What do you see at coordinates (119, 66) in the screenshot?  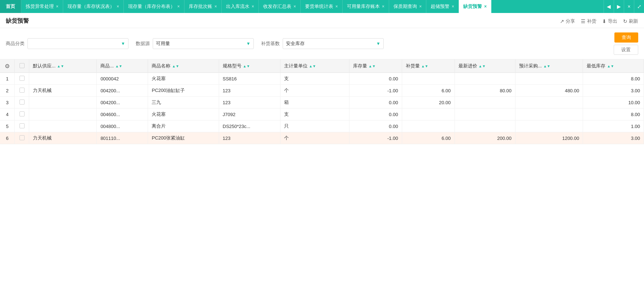 I see `sort-goods-code-icon: ▲▼` at bounding box center [119, 66].